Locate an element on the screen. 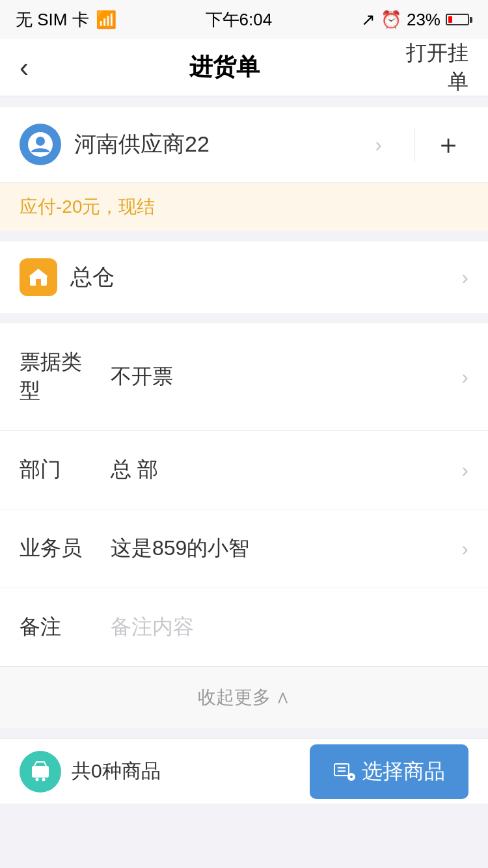 The image size is (488, 868). warehouse-chevron-icon: › is located at coordinates (465, 277).